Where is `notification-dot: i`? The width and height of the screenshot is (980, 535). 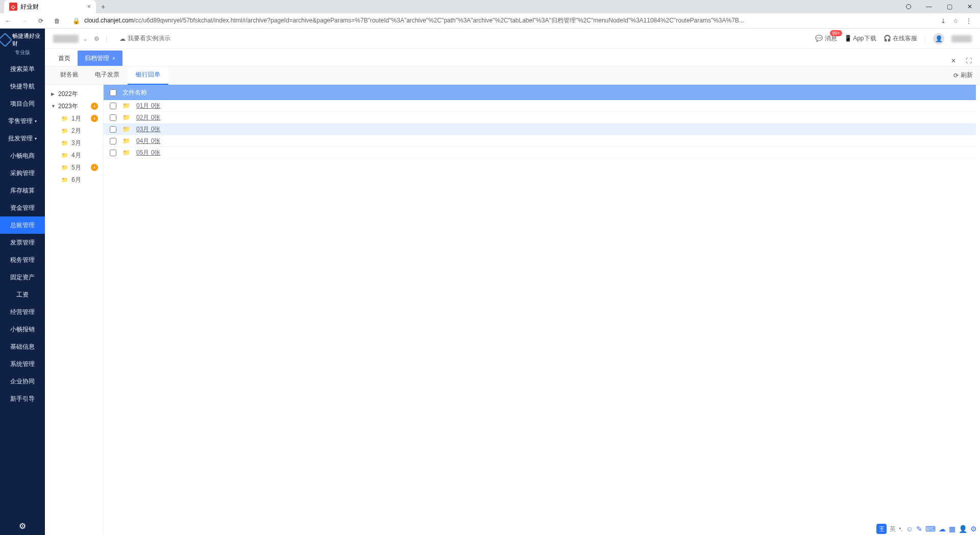 notification-dot: i is located at coordinates (94, 167).